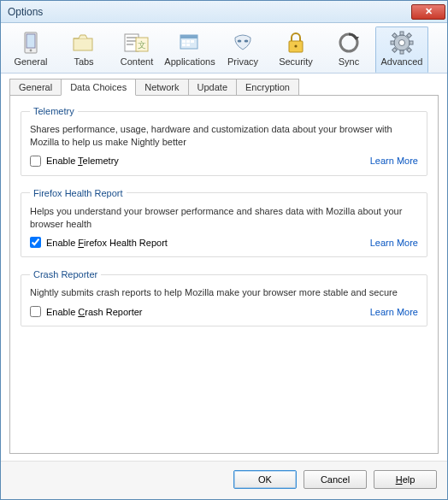 This screenshot has width=448, height=500. What do you see at coordinates (190, 50) in the screenshot?
I see `category-applications: Applications` at bounding box center [190, 50].